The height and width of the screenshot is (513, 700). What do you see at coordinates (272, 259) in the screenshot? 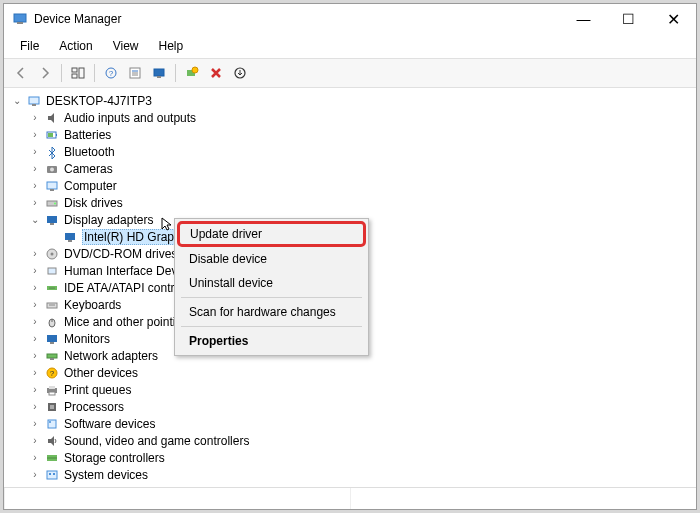
I see `context-disable-device: Disable device` at bounding box center [272, 259].